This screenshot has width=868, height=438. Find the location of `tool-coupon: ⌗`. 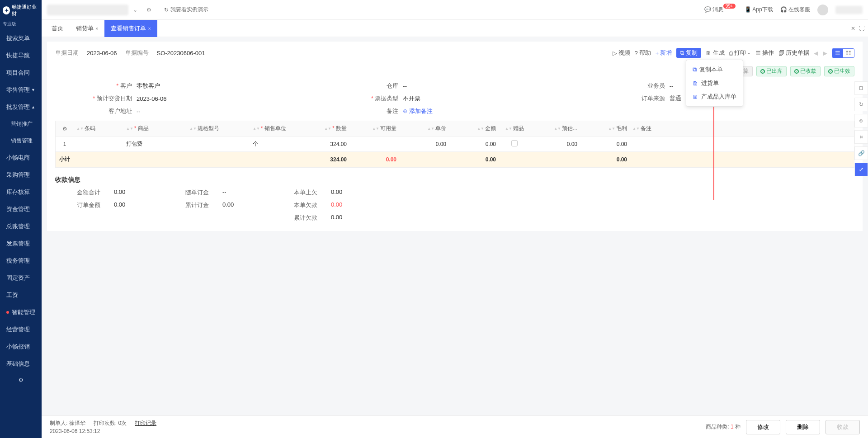

tool-coupon: ⌗ is located at coordinates (861, 137).